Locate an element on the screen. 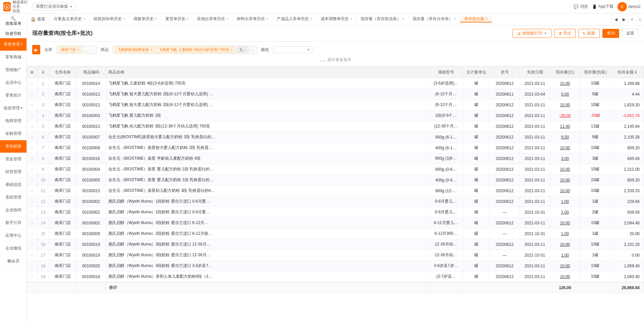 The width and height of the screenshot is (644, 322). nav-tab-6: 材料出库单历史 × is located at coordinates (253, 19).